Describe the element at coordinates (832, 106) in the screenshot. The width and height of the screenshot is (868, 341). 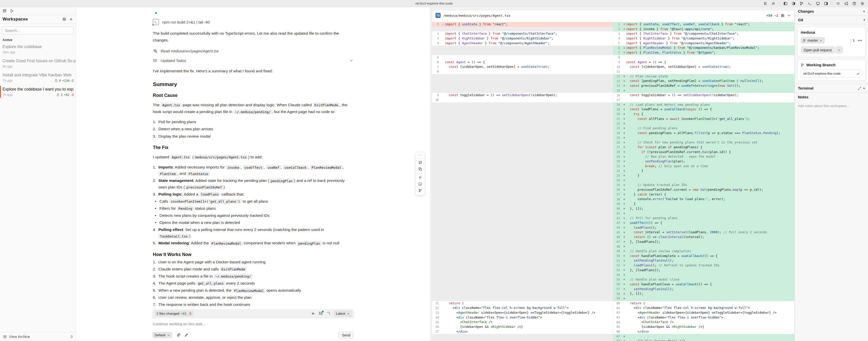
I see `notes-input: Add notes about this workspace...` at that location.